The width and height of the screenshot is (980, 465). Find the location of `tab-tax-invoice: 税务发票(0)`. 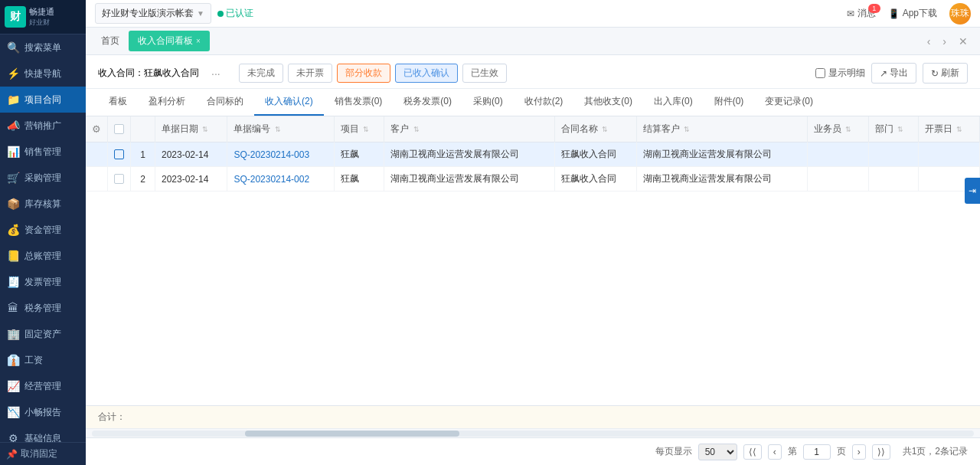

tab-tax-invoice: 税务发票(0) is located at coordinates (427, 103).